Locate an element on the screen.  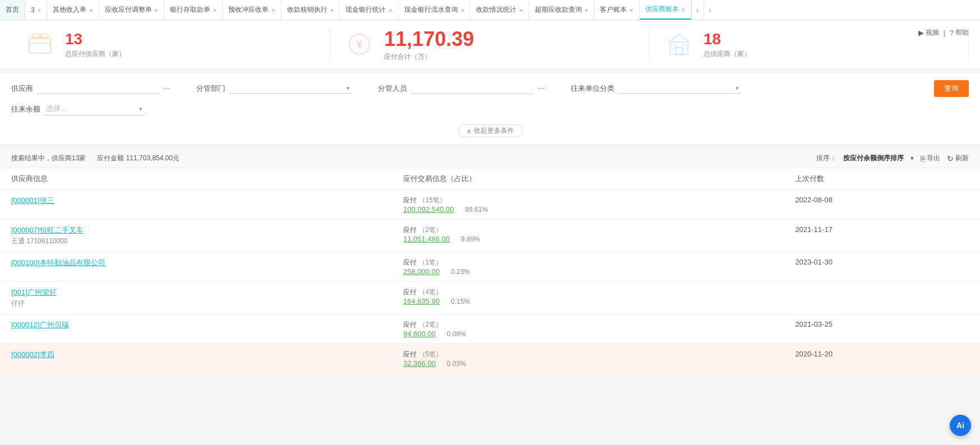
tx-amount-link: 11,051,486.00 is located at coordinates (426, 239).